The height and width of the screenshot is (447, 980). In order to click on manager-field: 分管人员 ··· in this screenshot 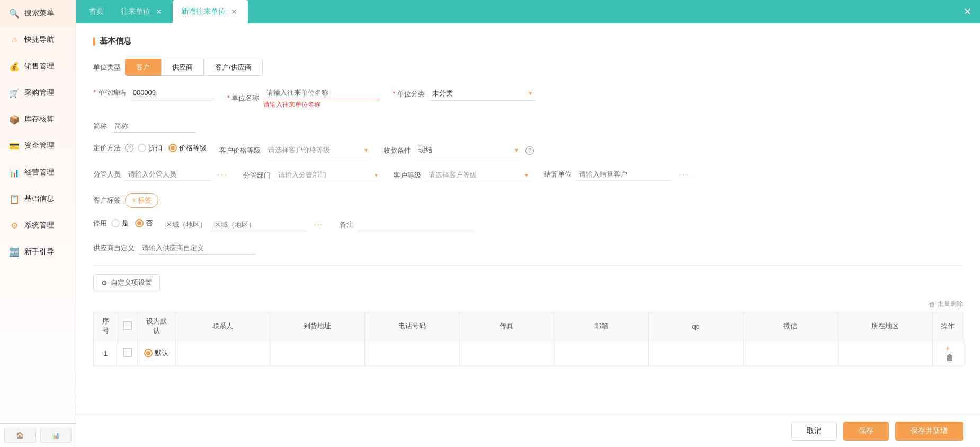, I will do `click(162, 174)`.